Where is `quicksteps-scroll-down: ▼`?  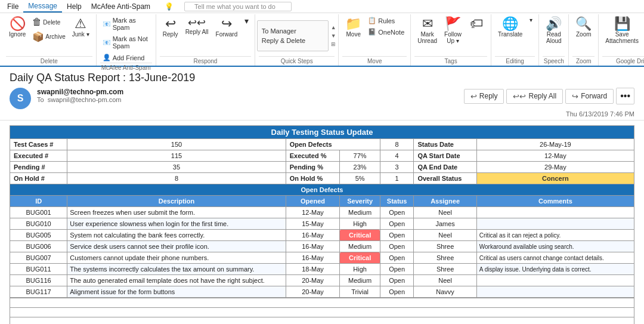 quicksteps-scroll-down: ▼ is located at coordinates (334, 36).